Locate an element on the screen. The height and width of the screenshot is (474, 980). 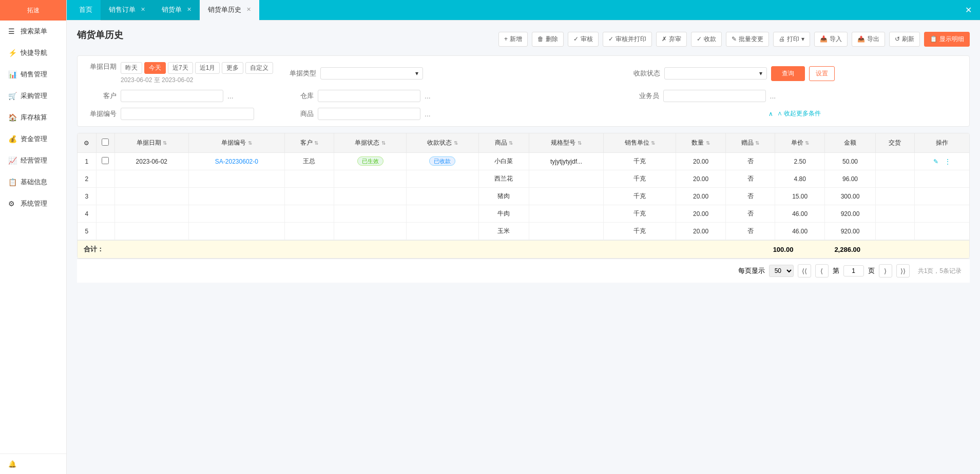
doc-status-sort-icon: ⇅ is located at coordinates (383, 143).